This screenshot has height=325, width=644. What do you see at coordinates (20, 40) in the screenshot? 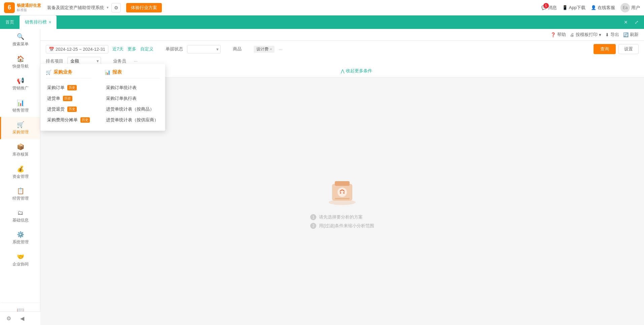
I see `sidebar-item-search-menu: 🔍 搜索菜单` at bounding box center [20, 40].